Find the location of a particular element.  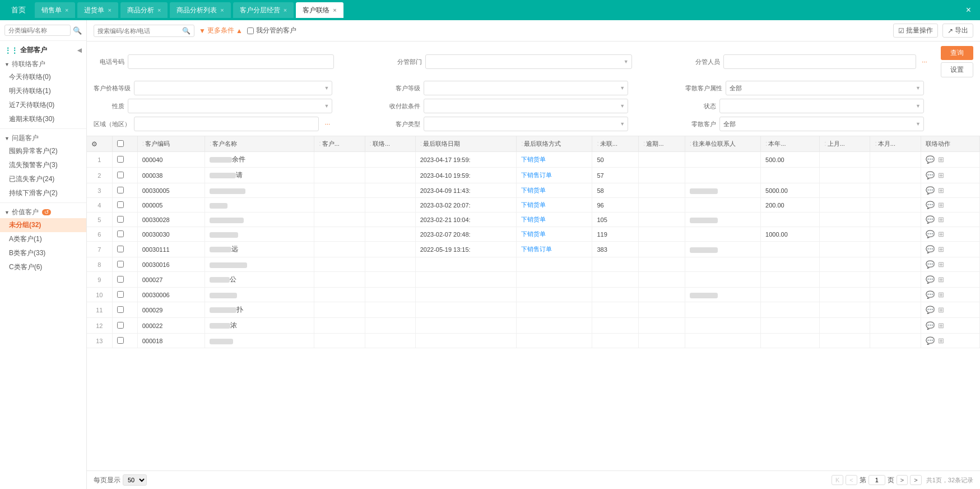

home-tab: 首页 is located at coordinates (18, 10).